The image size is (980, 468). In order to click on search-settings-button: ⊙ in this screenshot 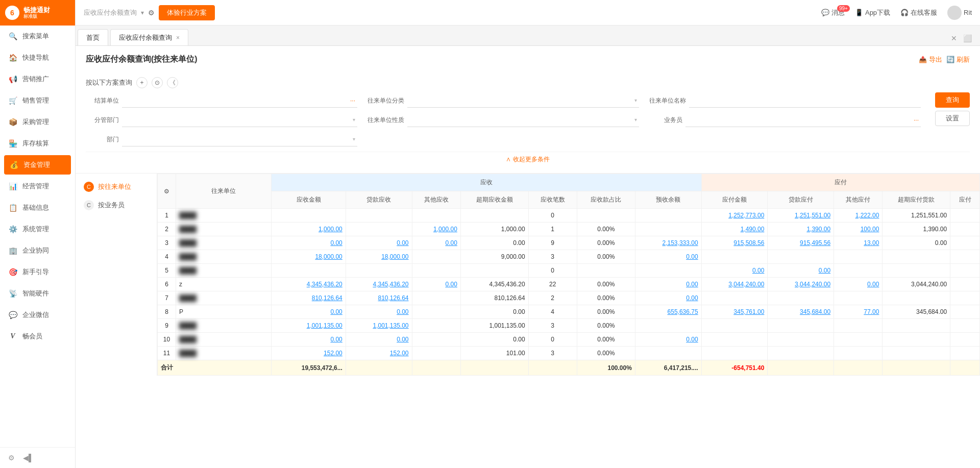, I will do `click(157, 83)`.